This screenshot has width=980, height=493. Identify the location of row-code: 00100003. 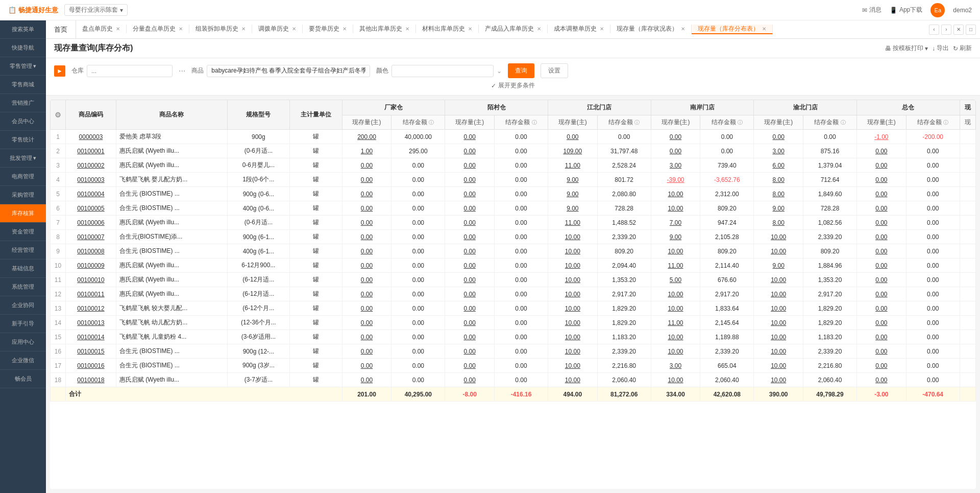
(91, 180).